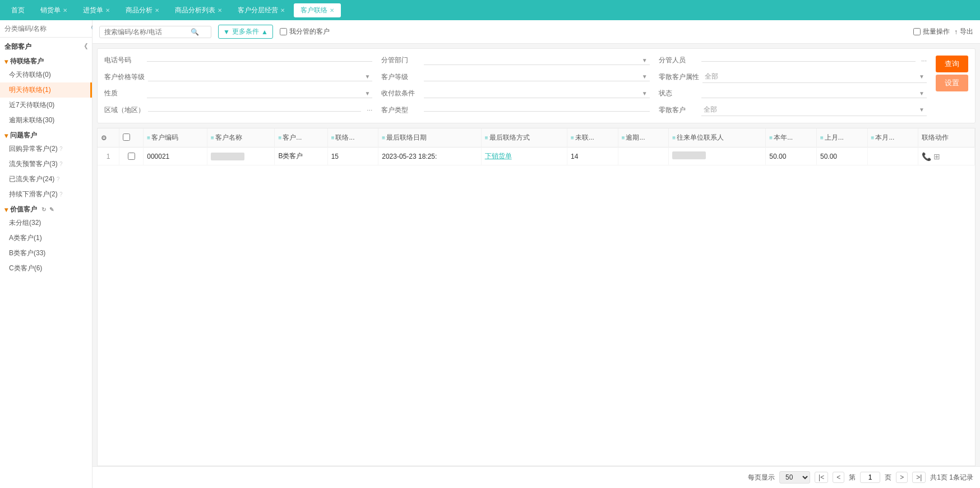  What do you see at coordinates (246, 31) in the screenshot?
I see `more-filters-button: ▼ 更多条件 ▲` at bounding box center [246, 31].